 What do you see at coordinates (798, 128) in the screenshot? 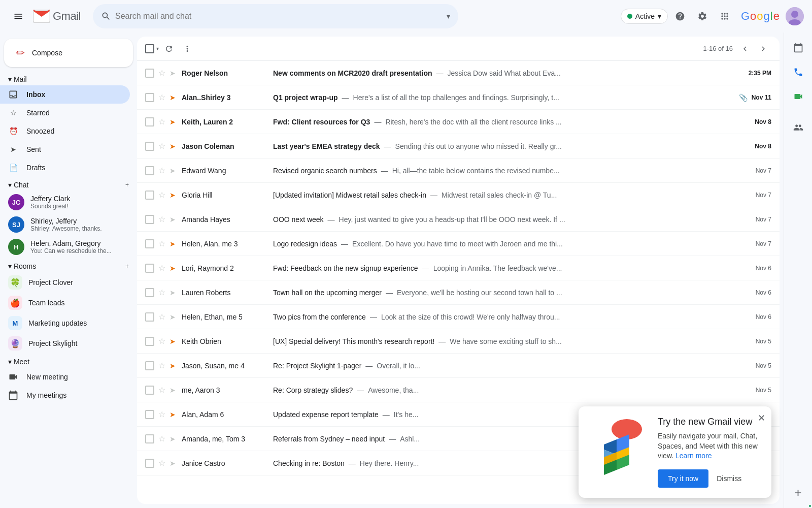
I see `right-panel-people-icon` at bounding box center [798, 128].